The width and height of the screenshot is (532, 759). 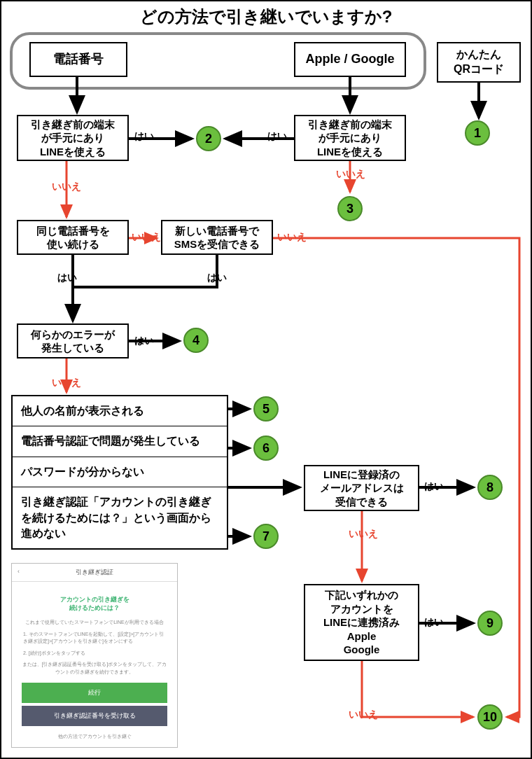 What do you see at coordinates (94, 573) in the screenshot?
I see `mock-header: ‹ 引き継ぎ認証` at bounding box center [94, 573].